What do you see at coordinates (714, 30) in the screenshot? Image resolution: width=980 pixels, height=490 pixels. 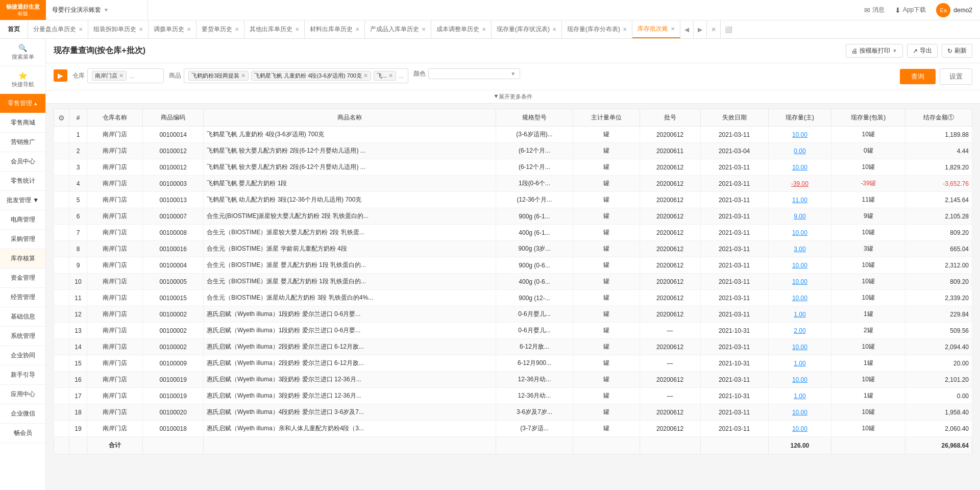 I see `tab-close-all: ✕` at bounding box center [714, 30].